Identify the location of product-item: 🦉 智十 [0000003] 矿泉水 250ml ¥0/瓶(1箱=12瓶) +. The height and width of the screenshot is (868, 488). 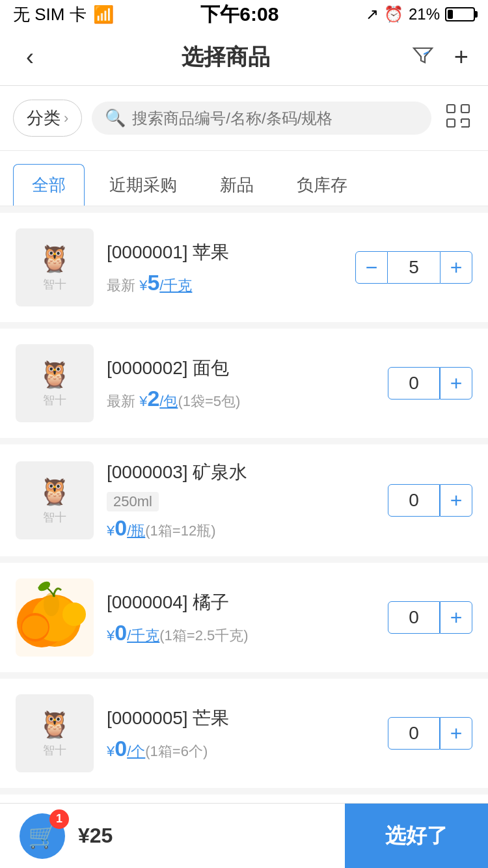
(244, 500).